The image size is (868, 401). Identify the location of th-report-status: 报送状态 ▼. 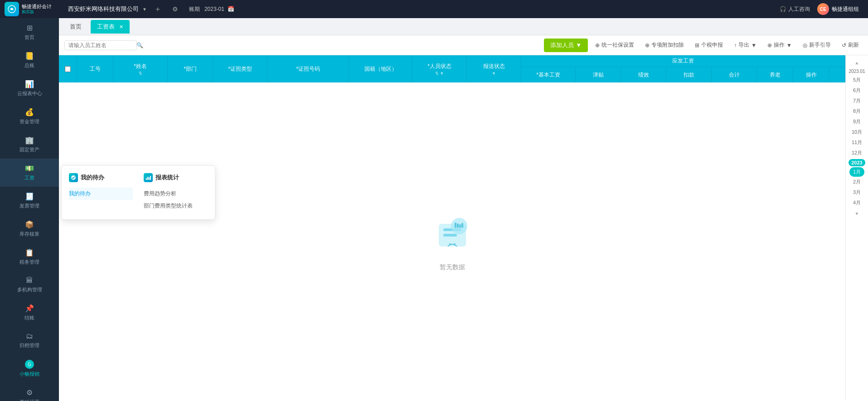
(494, 69).